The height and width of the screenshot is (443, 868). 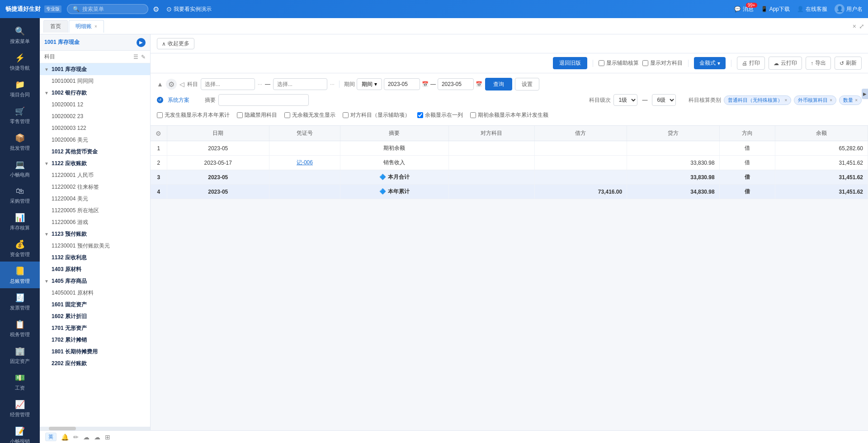 What do you see at coordinates (95, 246) in the screenshot?
I see `tree-item: 11230001 预付账款美元` at bounding box center [95, 246].